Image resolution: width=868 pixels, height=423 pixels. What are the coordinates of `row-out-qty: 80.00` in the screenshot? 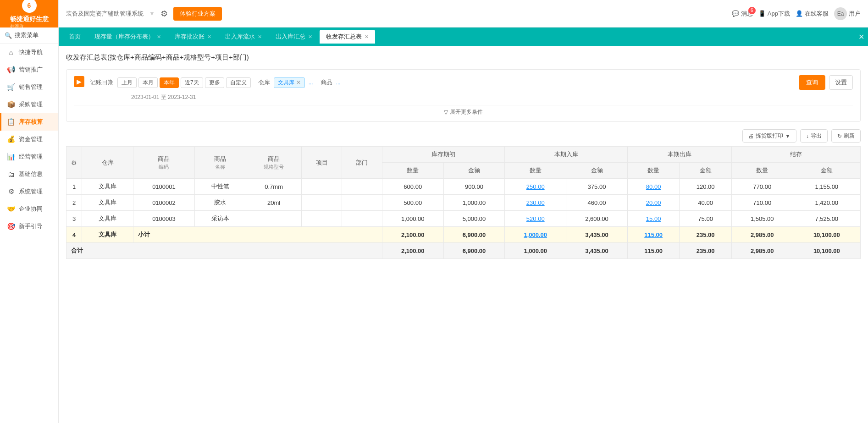 It's located at (653, 187).